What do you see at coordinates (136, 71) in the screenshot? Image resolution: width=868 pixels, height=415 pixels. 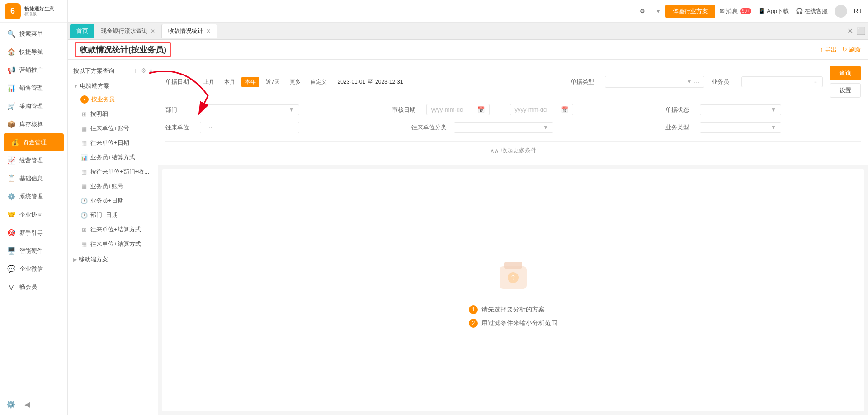 I see `scheme-add-btn: +` at bounding box center [136, 71].